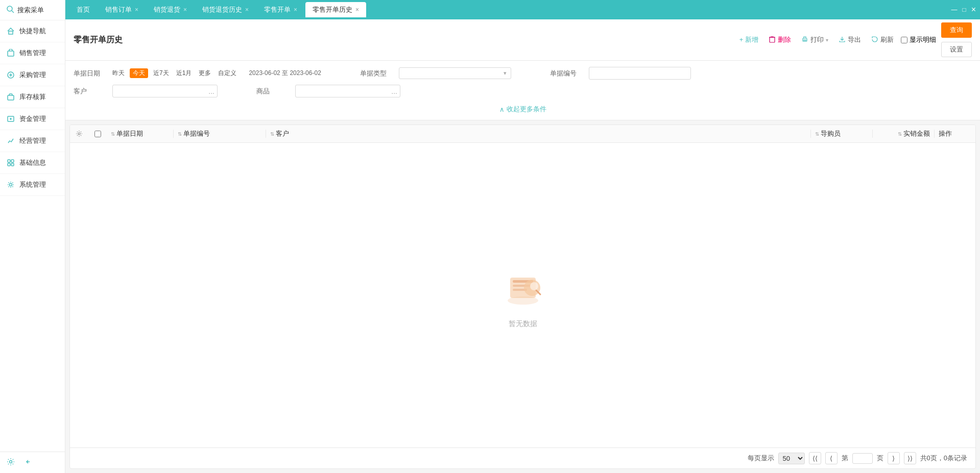  Describe the element at coordinates (918, 40) in the screenshot. I see `display-detail-toggle: 显示明细` at that location.